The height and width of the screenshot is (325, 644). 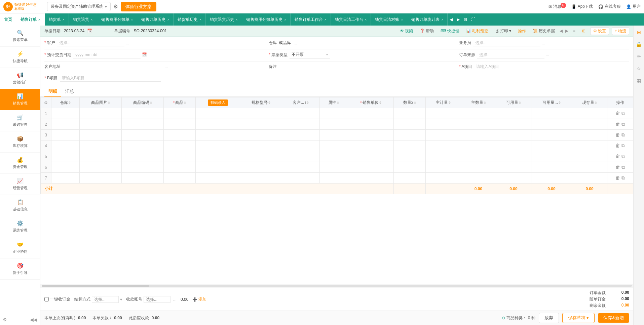 I want to click on scrollbar-area, so click(x=337, y=286).